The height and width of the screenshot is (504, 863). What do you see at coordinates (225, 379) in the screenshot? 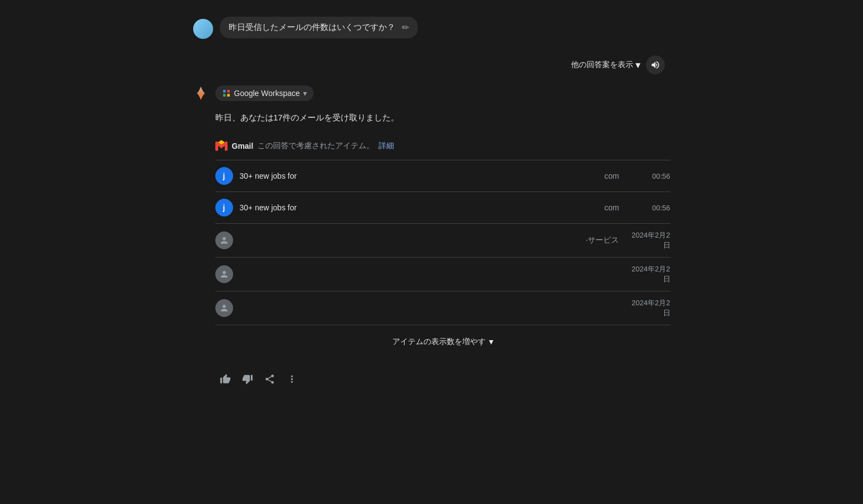
I see `thumbs-up-icon` at bounding box center [225, 379].